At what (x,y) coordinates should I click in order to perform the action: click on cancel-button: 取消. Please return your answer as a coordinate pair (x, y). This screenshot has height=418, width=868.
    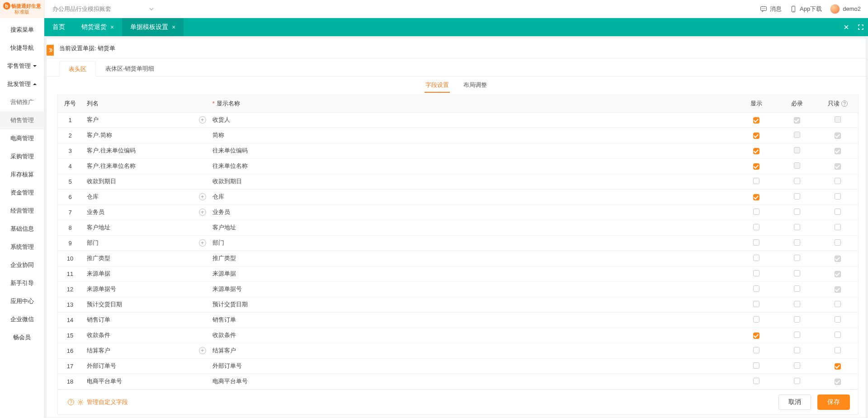
    Looking at the image, I should click on (795, 402).